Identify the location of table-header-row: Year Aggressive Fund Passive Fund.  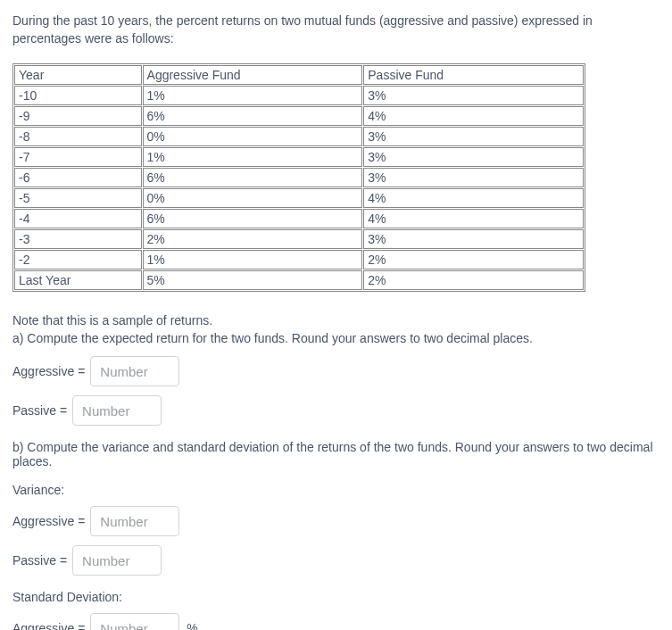
(299, 75).